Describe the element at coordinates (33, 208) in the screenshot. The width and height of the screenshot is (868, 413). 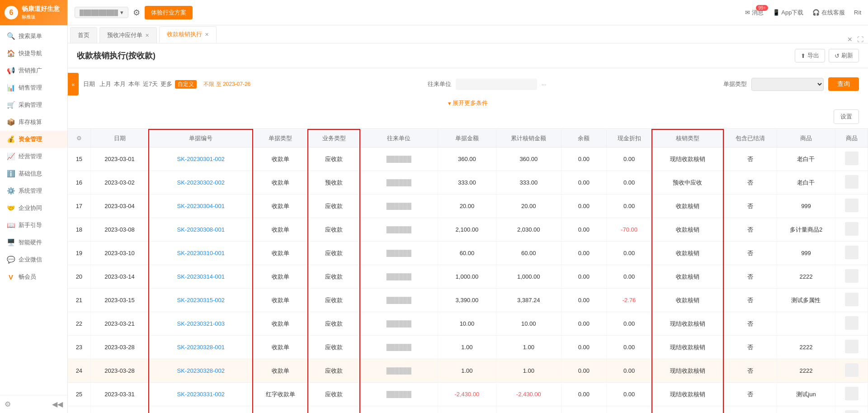
I see `sidebar-item-enterprise: 🤝 企业协同` at that location.